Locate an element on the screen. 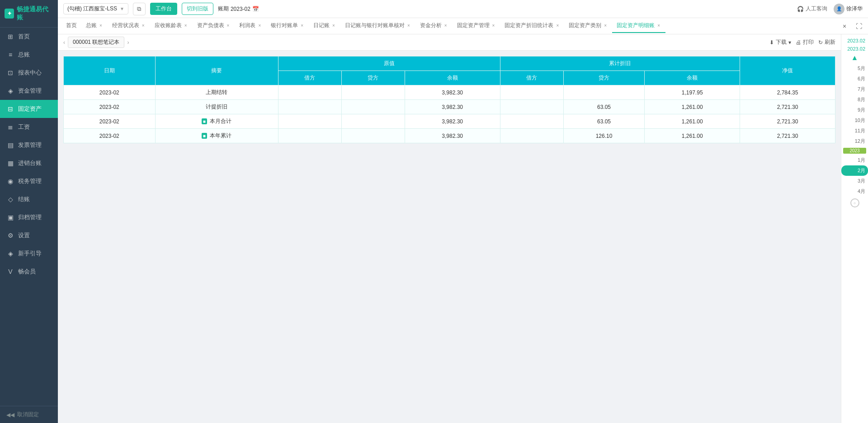  tab-fixed-mgr-label: 固定资产管理 is located at coordinates (473, 25).